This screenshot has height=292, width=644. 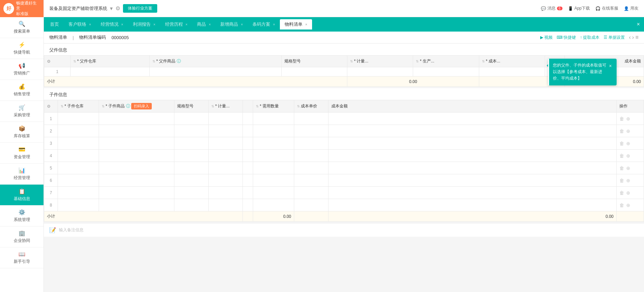 What do you see at coordinates (628, 143) in the screenshot?
I see `copy-icon-3: ⊕` at bounding box center [628, 143].